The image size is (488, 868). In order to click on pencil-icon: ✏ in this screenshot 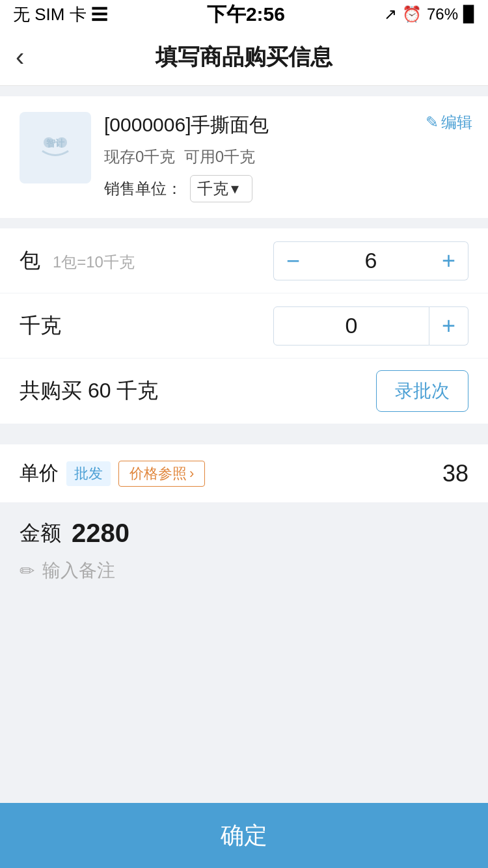, I will do `click(27, 571)`.